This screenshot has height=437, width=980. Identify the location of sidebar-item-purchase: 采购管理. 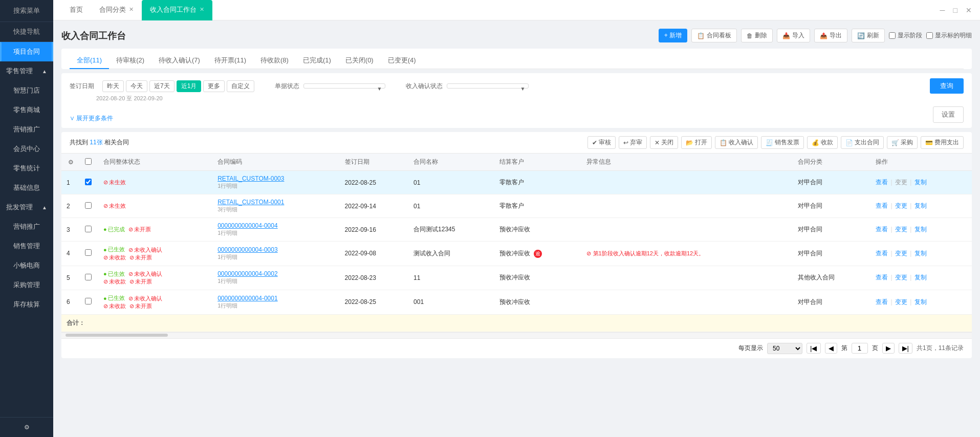
(27, 285).